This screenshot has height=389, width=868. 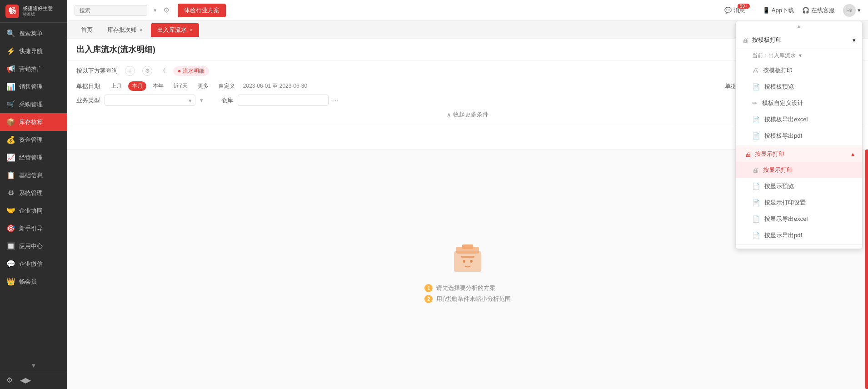 What do you see at coordinates (799, 135) in the screenshot?
I see `print-dropdown-panel: ▲ 🖨 按模板打印 ▾ 当前：出入库流水 ▾ 🖨 按模板打` at bounding box center [799, 135].